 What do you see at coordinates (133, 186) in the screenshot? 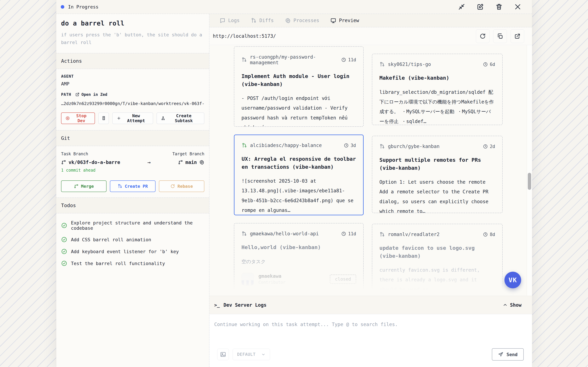
I see `create-pr-button: Create PR` at bounding box center [133, 186].